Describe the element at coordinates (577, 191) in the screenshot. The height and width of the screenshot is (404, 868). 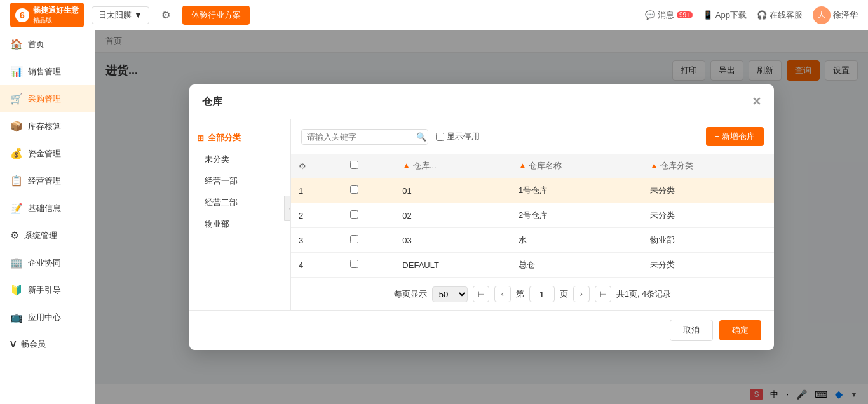
I see `row-name: 1号仓库` at that location.